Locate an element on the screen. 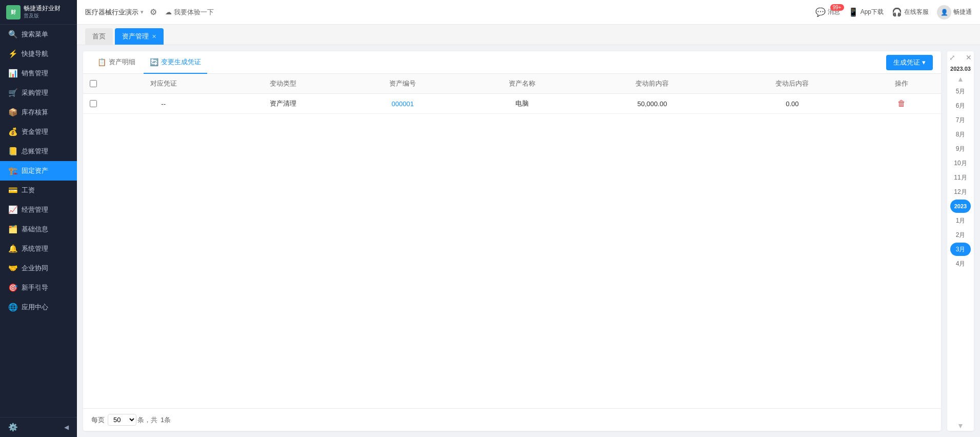 The image size is (980, 437). calendar-up-button: ▲ is located at coordinates (961, 79).